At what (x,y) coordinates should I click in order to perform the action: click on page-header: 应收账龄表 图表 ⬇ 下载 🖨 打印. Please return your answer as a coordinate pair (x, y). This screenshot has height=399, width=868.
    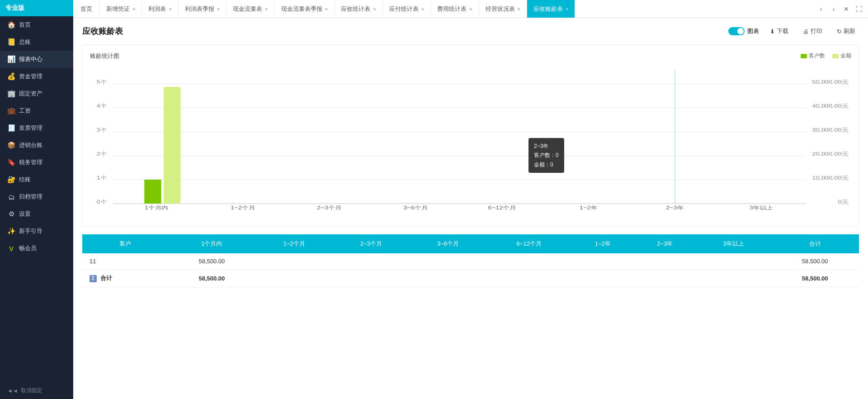
    Looking at the image, I should click on (471, 31).